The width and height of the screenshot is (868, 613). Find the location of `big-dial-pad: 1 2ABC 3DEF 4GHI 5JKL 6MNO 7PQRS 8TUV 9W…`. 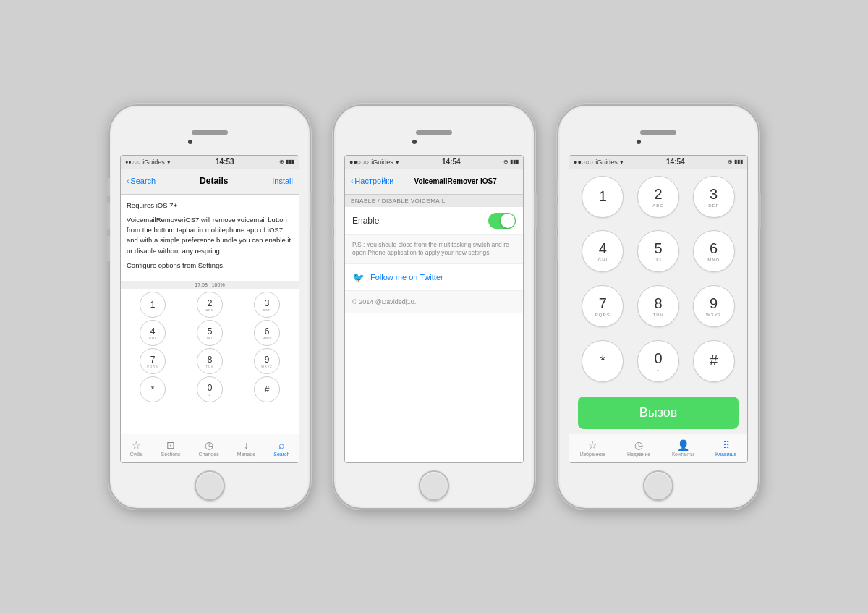

big-dial-pad: 1 2ABC 3DEF 4GHI 5JKL 6MNO 7PQRS 8TUV 9W… is located at coordinates (658, 282).